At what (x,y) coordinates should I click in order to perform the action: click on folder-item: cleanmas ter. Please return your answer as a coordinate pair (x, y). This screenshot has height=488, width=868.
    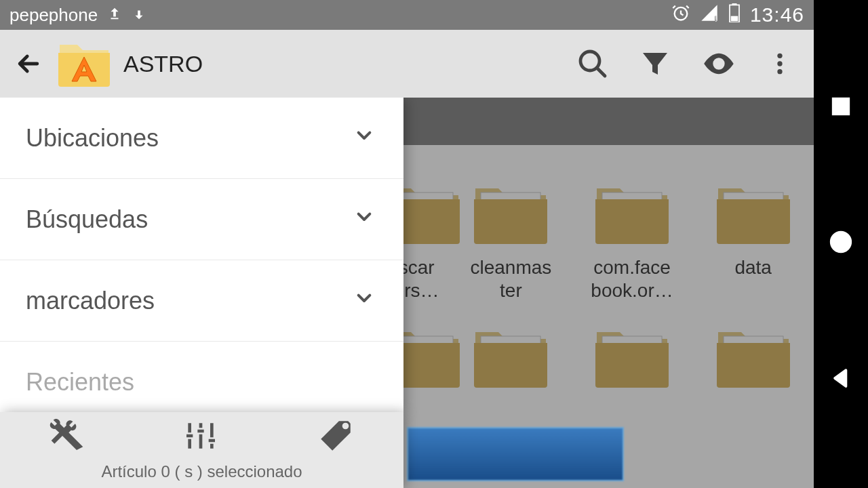
    Looking at the image, I should click on (511, 241).